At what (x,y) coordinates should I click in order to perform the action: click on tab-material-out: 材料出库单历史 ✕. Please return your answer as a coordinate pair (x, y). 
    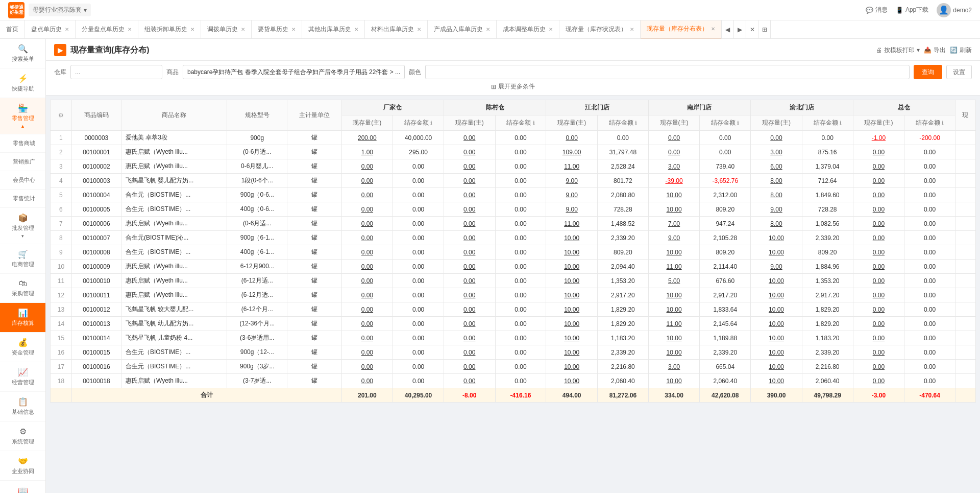
    Looking at the image, I should click on (396, 30).